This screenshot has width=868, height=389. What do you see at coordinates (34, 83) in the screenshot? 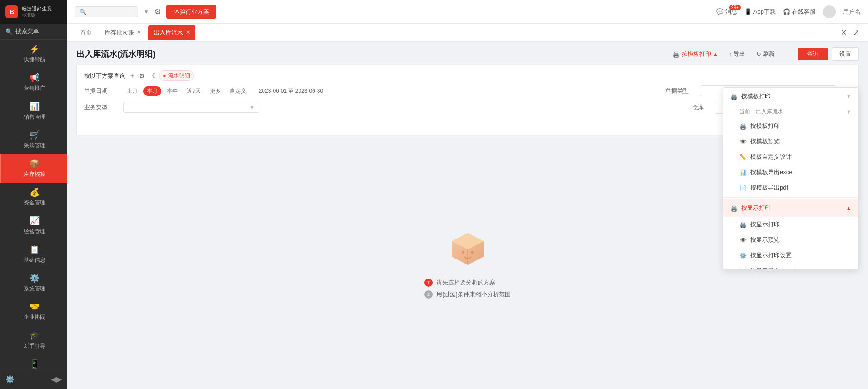
I see `sidebar-item-marketing: 📢 营销推广` at bounding box center [34, 83].